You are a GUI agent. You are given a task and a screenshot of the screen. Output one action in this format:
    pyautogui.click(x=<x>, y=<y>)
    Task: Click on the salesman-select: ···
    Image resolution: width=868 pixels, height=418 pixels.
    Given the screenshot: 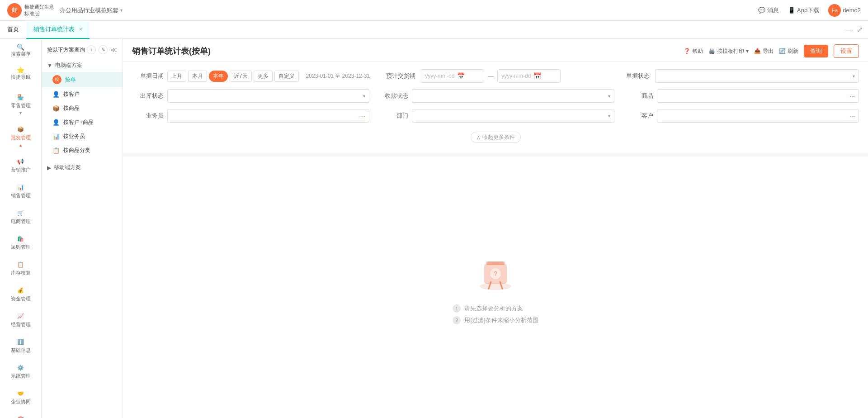 What is the action you would take?
    pyautogui.click(x=269, y=116)
    